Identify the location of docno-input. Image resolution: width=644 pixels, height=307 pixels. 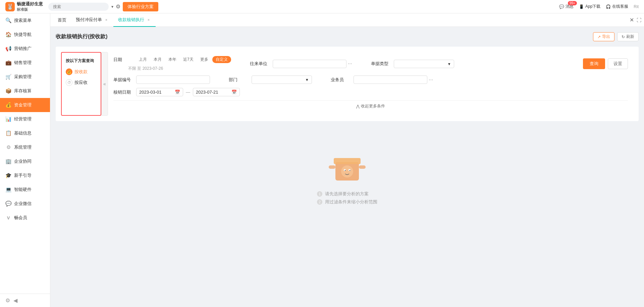
(173, 80).